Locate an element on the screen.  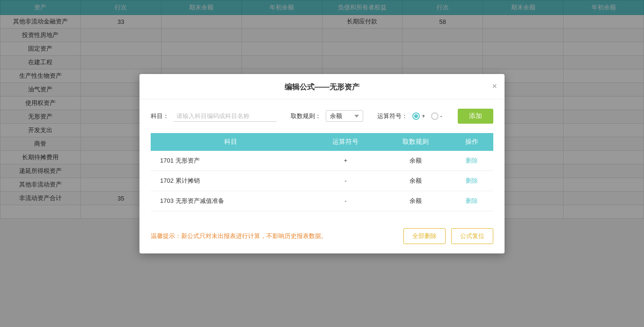
reset-formula-button: 公式复位 is located at coordinates (472, 236).